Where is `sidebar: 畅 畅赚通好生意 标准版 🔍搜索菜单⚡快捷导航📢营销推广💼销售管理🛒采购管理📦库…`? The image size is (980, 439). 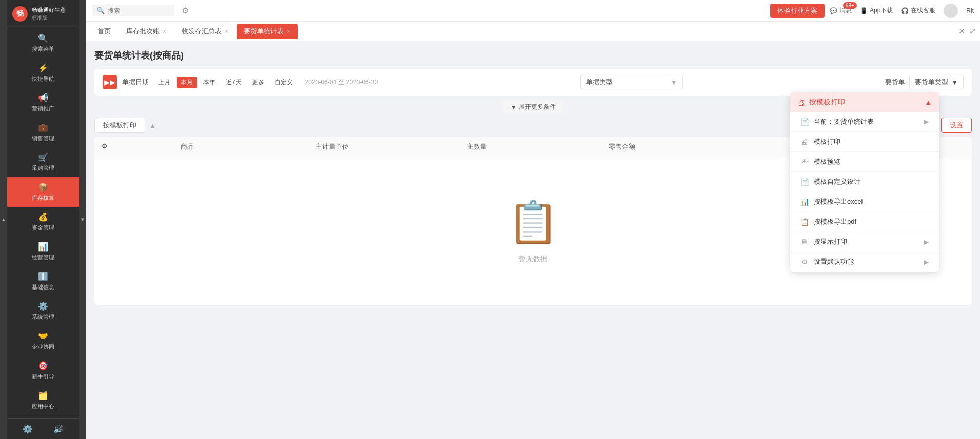
sidebar: 畅 畅赚通好生意 标准版 🔍搜索菜单⚡快捷导航📢营销推广💼销售管理🛒采购管理📦库… is located at coordinates (43, 220).